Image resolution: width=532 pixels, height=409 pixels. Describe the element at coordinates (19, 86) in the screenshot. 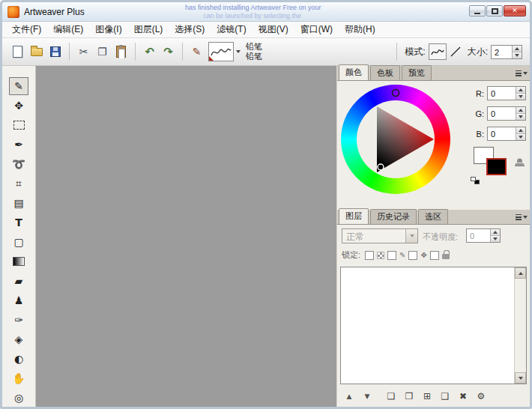

I see `tool-pencil: ✎` at that location.